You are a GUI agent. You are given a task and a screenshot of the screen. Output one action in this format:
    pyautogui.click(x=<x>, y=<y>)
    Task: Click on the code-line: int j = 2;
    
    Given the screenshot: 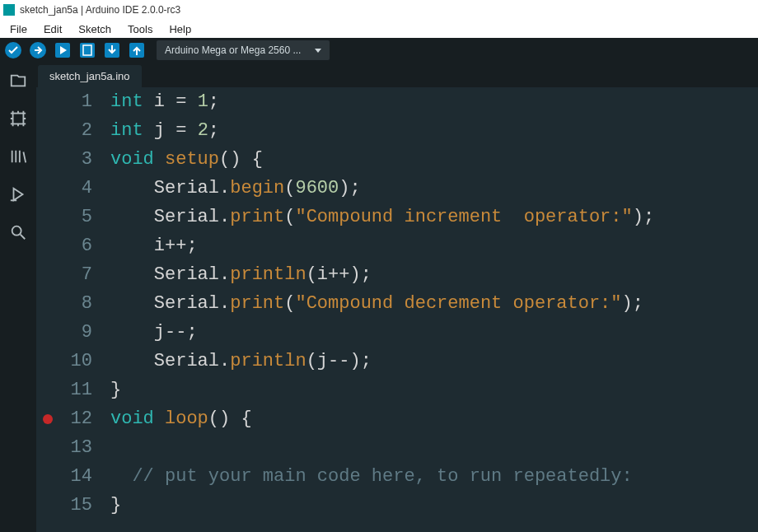 What is the action you would take?
    pyautogui.click(x=434, y=130)
    